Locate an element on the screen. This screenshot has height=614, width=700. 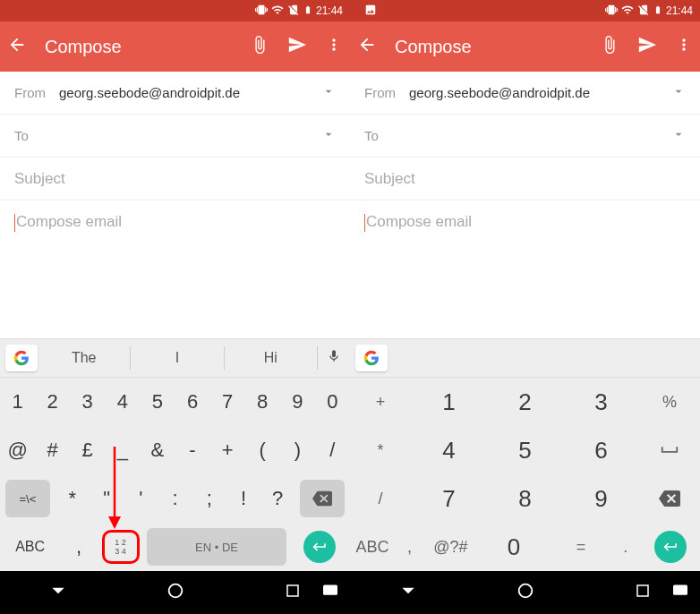
key-colon: : is located at coordinates (175, 499).